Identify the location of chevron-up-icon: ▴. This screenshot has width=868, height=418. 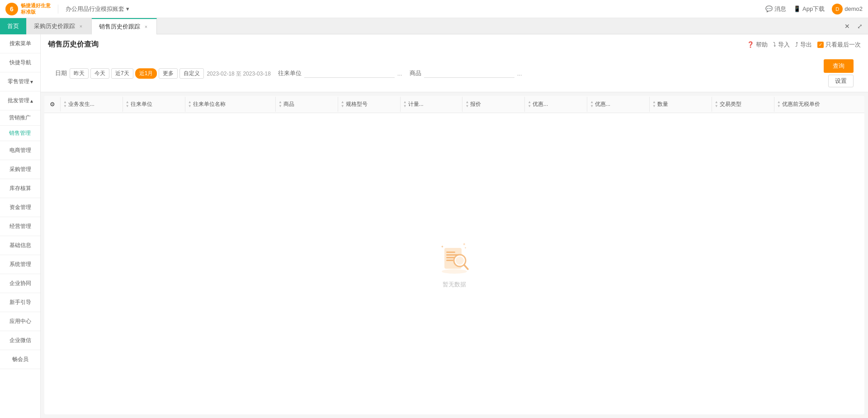
(32, 101).